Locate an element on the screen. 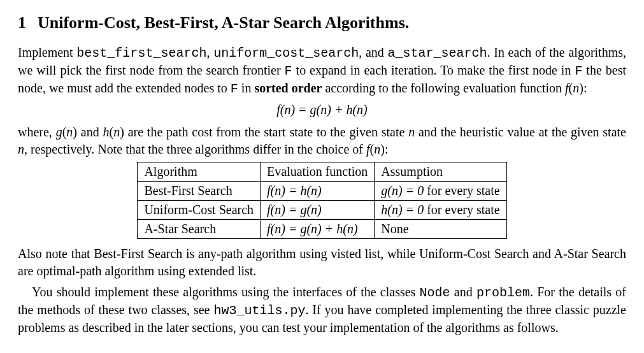 Image resolution: width=644 pixels, height=353 pixels. code: best_first_search is located at coordinates (141, 54).